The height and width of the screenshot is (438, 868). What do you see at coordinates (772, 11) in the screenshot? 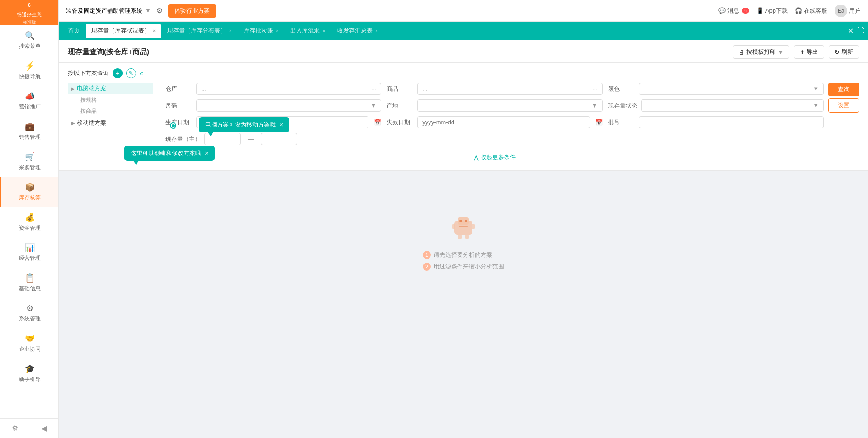
I see `app-download-action: 📱 App下载` at bounding box center [772, 11].